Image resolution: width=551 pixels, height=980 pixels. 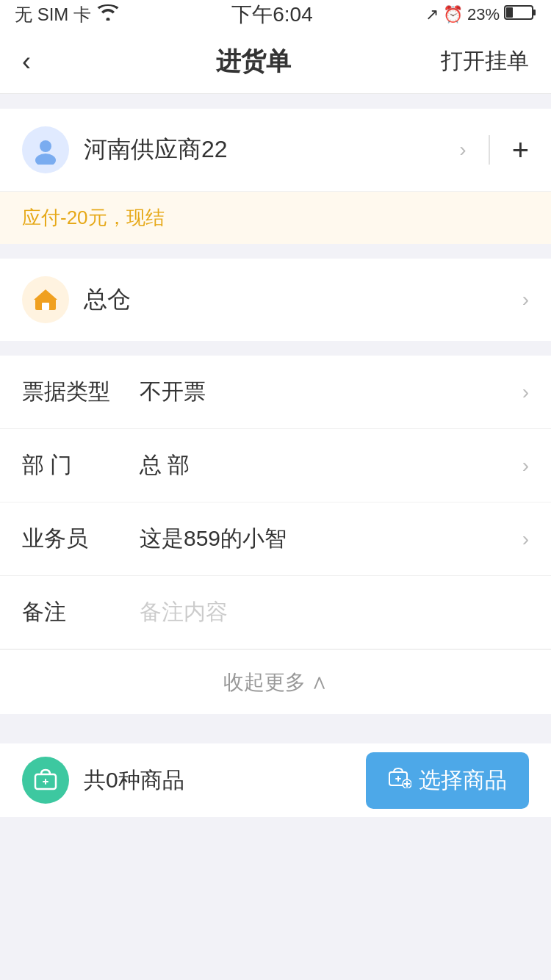 I want to click on wifi-icon, so click(x=108, y=15).